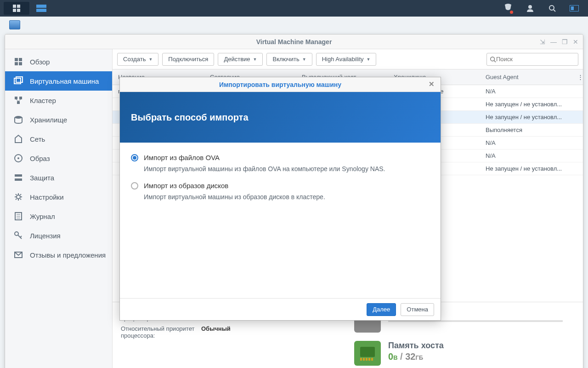 The width and height of the screenshot is (588, 368). Describe the element at coordinates (135, 158) in the screenshot. I see `radio-import-ova` at that location.